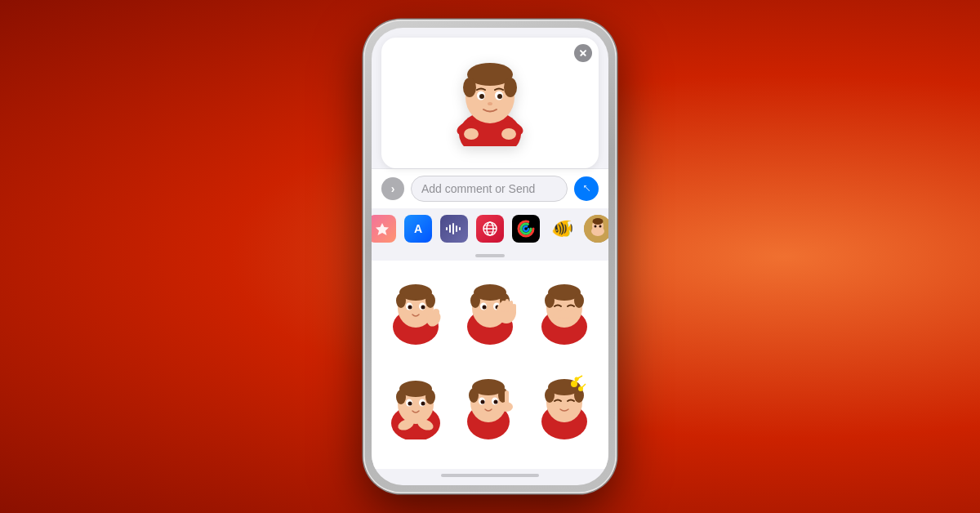 Image resolution: width=980 pixels, height=513 pixels. Describe the element at coordinates (490, 229) in the screenshot. I see `app-icon-bar: A` at that location.